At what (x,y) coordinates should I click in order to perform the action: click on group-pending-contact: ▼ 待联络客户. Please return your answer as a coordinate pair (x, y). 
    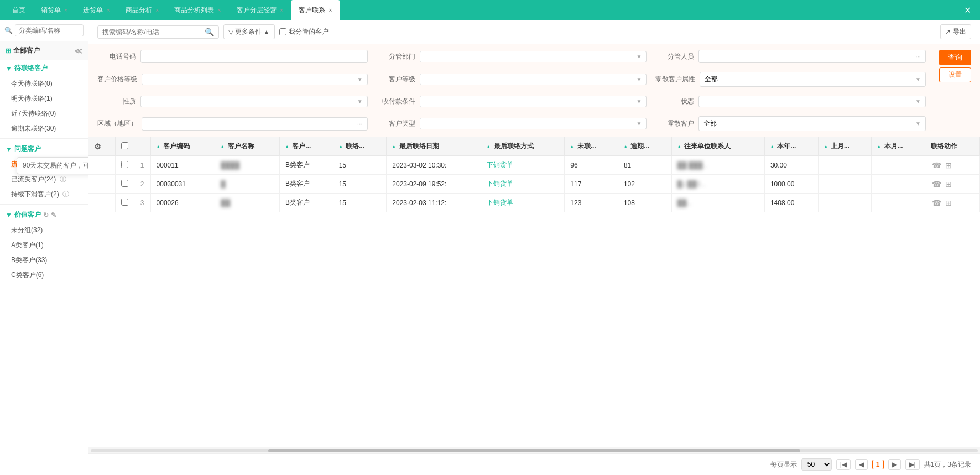
    Looking at the image, I should click on (44, 69).